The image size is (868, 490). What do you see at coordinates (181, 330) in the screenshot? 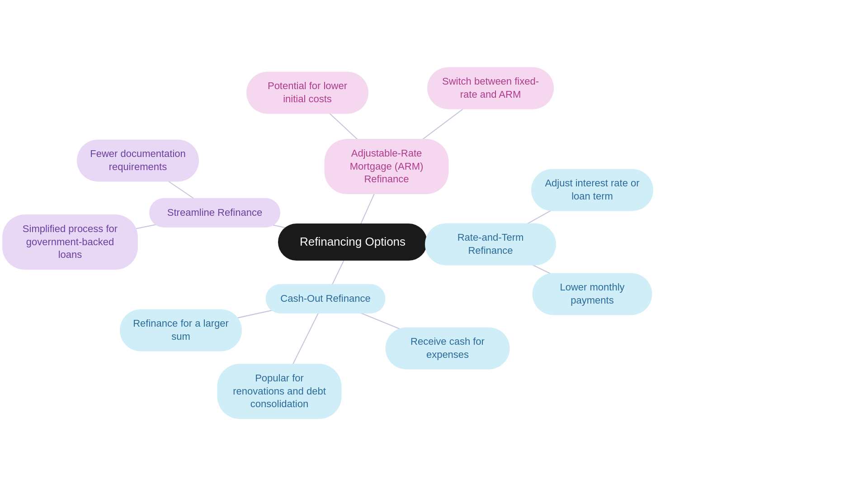
I see `node-refinance-larger: Refinance for a larger sum` at bounding box center [181, 330].